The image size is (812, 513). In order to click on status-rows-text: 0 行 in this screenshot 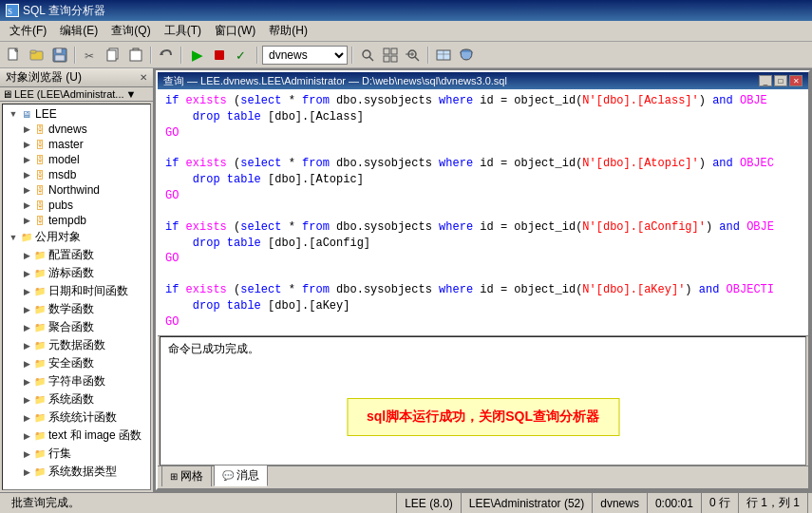, I will do `click(720, 504)`.